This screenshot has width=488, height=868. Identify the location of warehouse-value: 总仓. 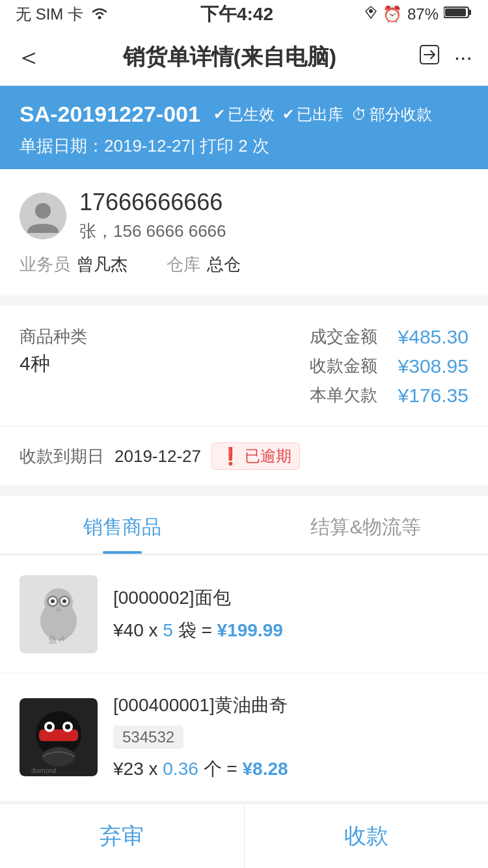
(224, 264).